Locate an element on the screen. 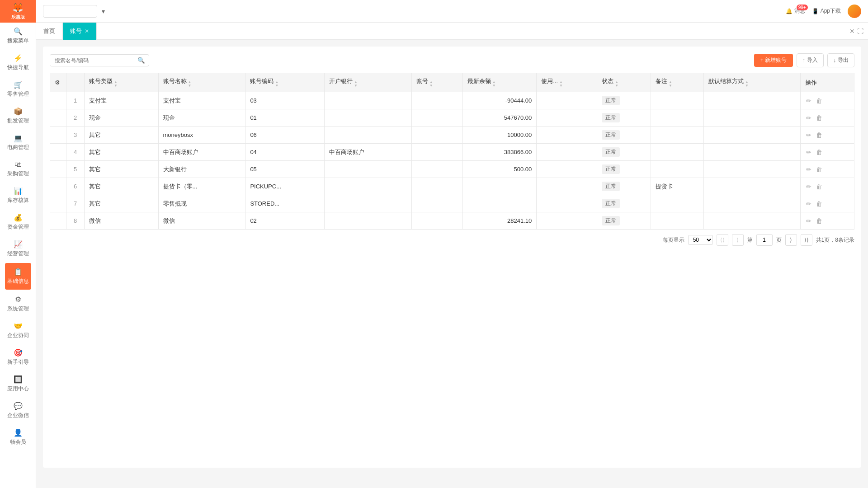  row-balance-3: 383866.00 is located at coordinates (500, 152).